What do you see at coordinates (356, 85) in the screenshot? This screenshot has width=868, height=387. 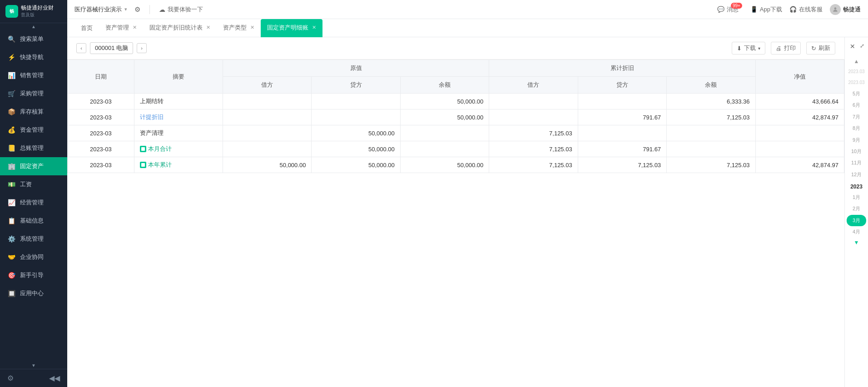 I see `col-orig-credit: 贷方` at bounding box center [356, 85].